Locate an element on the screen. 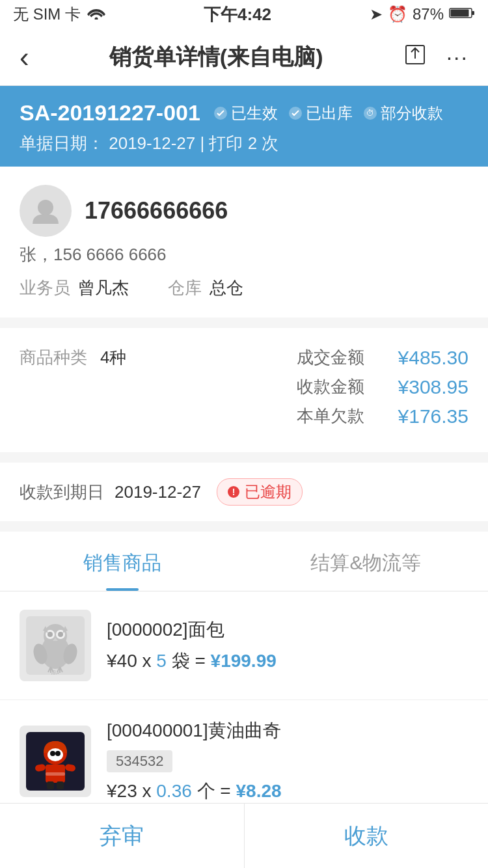 The height and width of the screenshot is (868, 488). salesperson-value: 曾凡杰 is located at coordinates (103, 288).